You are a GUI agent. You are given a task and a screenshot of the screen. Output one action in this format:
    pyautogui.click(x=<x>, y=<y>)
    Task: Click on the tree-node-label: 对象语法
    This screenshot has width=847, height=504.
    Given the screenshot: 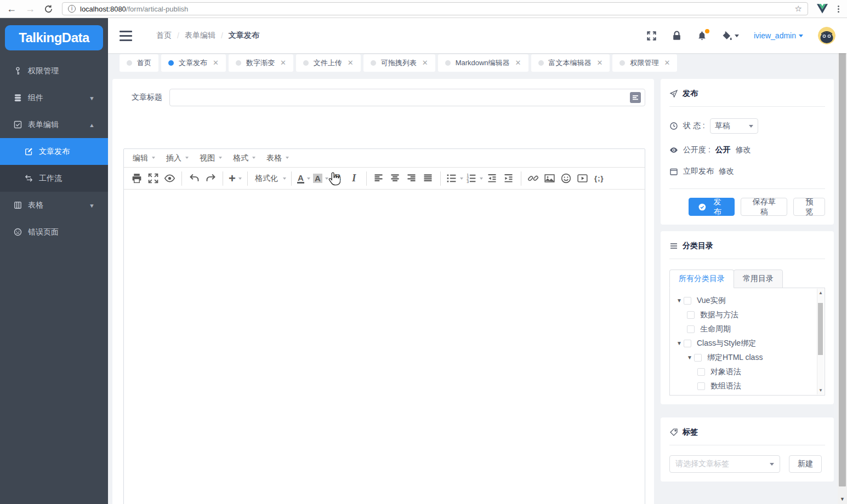 What is the action you would take?
    pyautogui.click(x=726, y=372)
    